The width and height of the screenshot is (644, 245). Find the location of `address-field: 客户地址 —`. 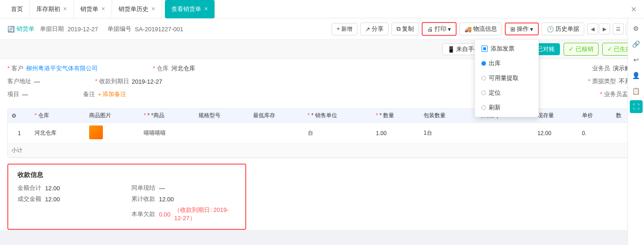

address-field: 客户地址 — is located at coordinates (24, 81).